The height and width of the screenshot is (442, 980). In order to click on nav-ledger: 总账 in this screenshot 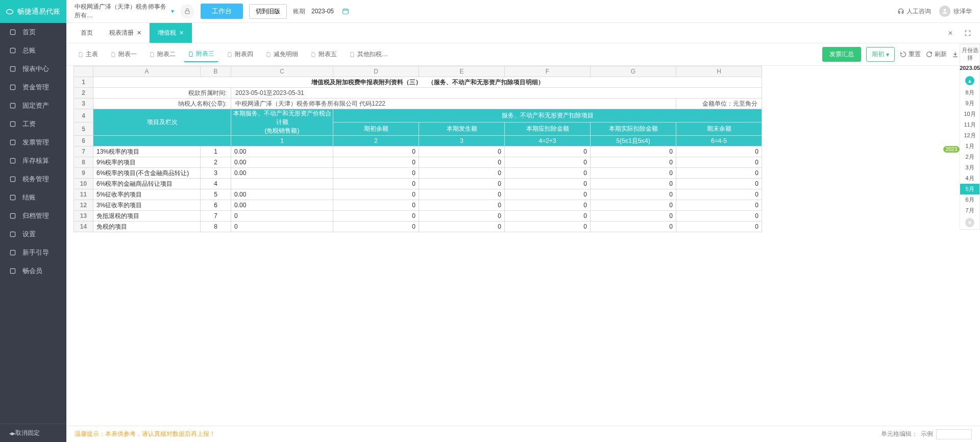, I will do `click(33, 51)`.